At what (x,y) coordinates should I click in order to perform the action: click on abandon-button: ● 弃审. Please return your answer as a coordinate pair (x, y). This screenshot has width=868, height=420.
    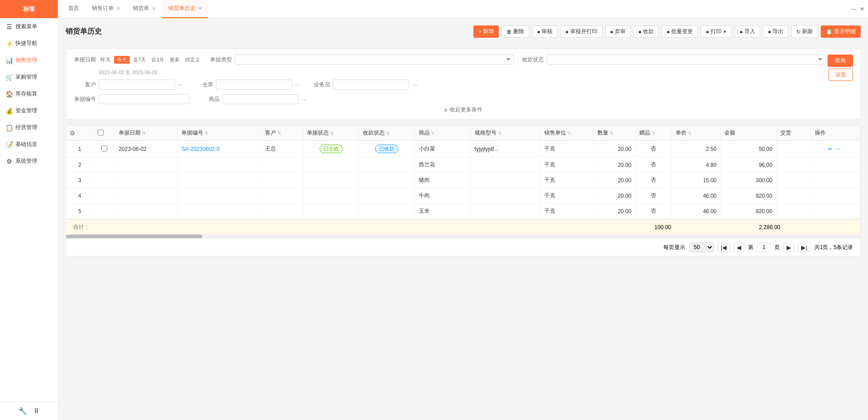
    Looking at the image, I should click on (618, 32).